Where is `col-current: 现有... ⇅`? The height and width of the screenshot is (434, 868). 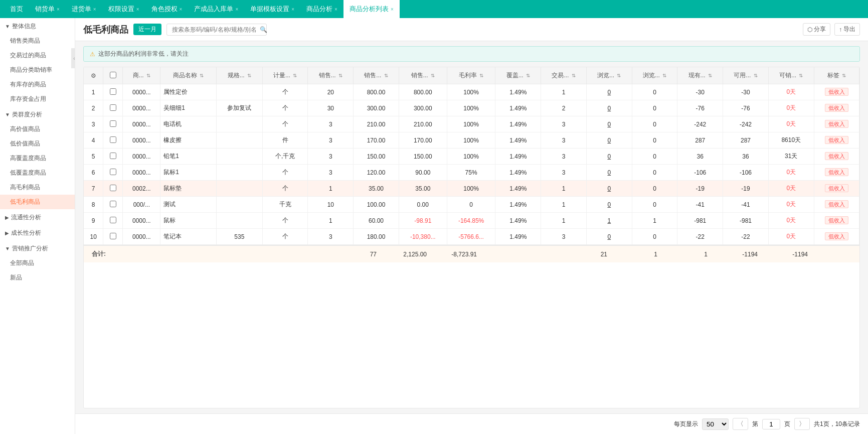
col-current: 现有... ⇅ is located at coordinates (700, 76).